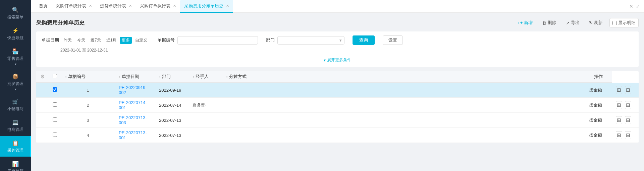  What do you see at coordinates (573, 23) in the screenshot?
I see `export-button: ↗ 导出` at bounding box center [573, 23].